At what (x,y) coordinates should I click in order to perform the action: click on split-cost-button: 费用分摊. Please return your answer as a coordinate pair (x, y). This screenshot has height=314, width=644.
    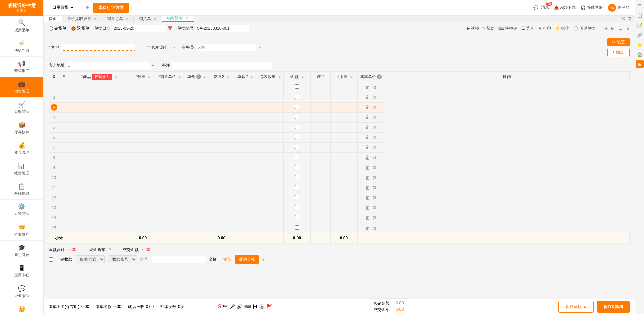
    Looking at the image, I should click on (247, 259).